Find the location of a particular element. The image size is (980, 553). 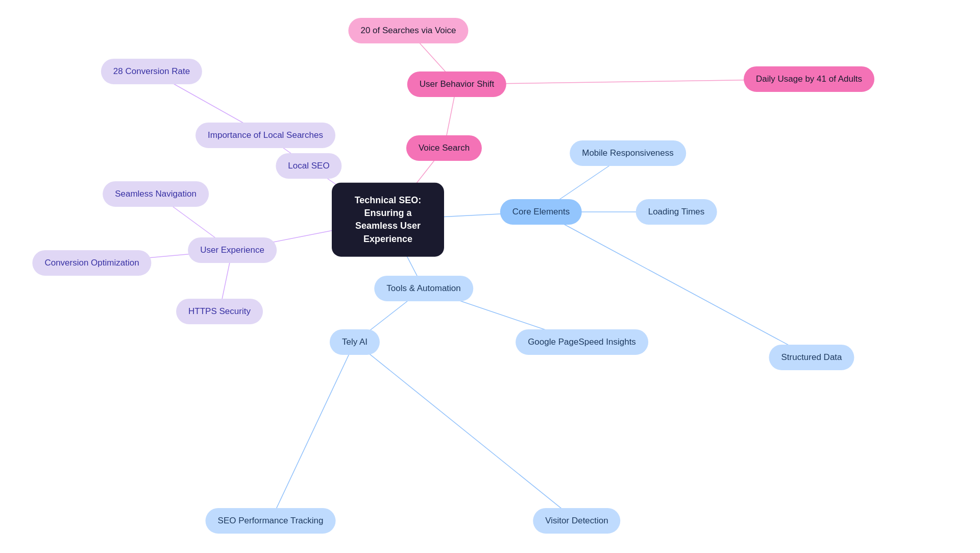

node-mobile_resp: Mobile Responsiveness is located at coordinates (628, 153).